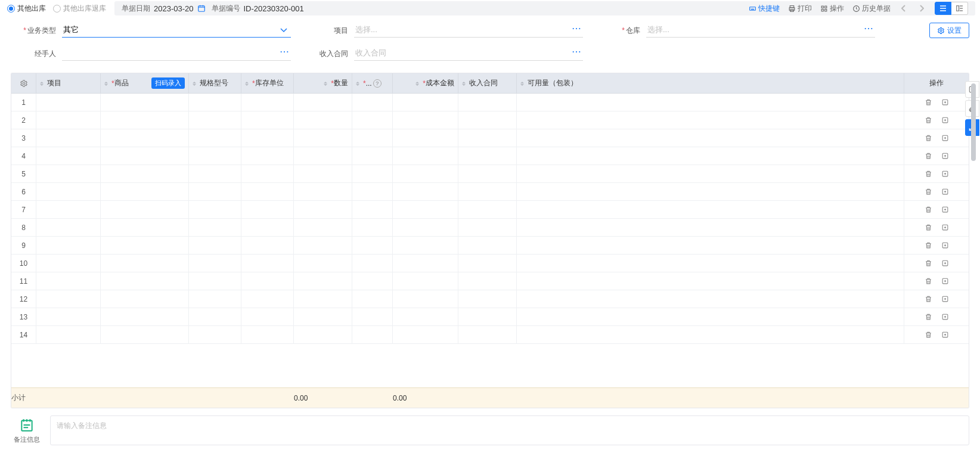 Image resolution: width=980 pixels, height=456 pixels. Describe the element at coordinates (443, 54) in the screenshot. I see `field-revenue-contract: 收入合同 ⋯` at that location.